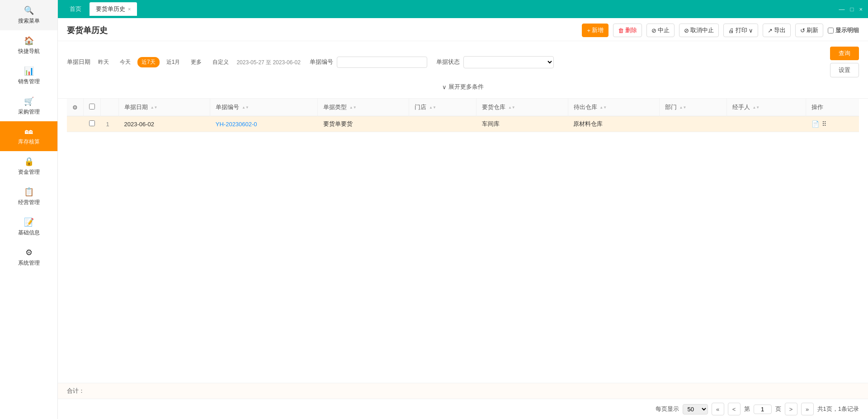  I want to click on yesterday-btn: 昨天, so click(104, 62).